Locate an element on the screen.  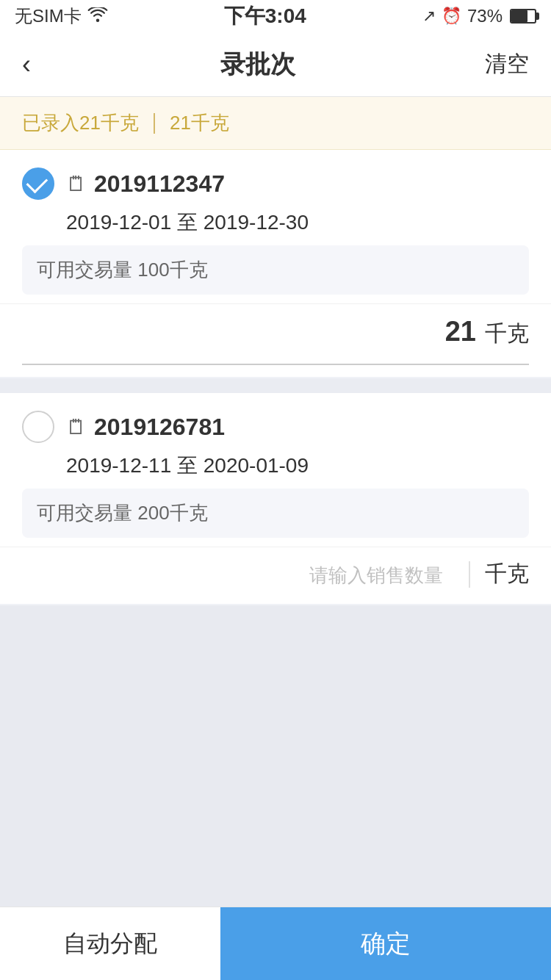
batch-icon-1: 🗒 is located at coordinates (76, 184).